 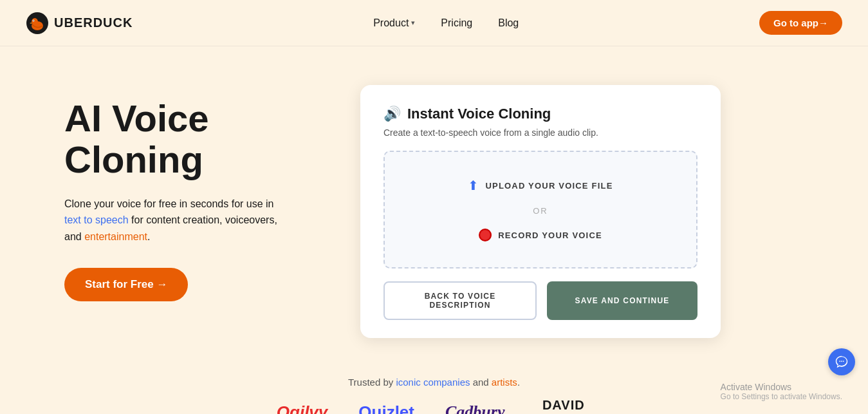 What do you see at coordinates (434, 23) in the screenshot?
I see `navbar: UBERDUCK Product ▾ Pricing Blog Go to ap…` at bounding box center [434, 23].